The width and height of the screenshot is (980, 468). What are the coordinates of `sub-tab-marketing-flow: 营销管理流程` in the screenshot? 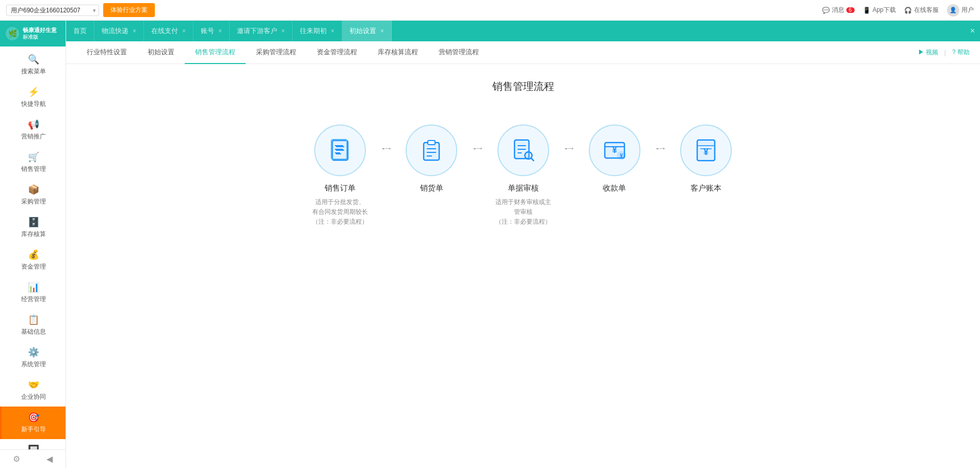 It's located at (459, 53).